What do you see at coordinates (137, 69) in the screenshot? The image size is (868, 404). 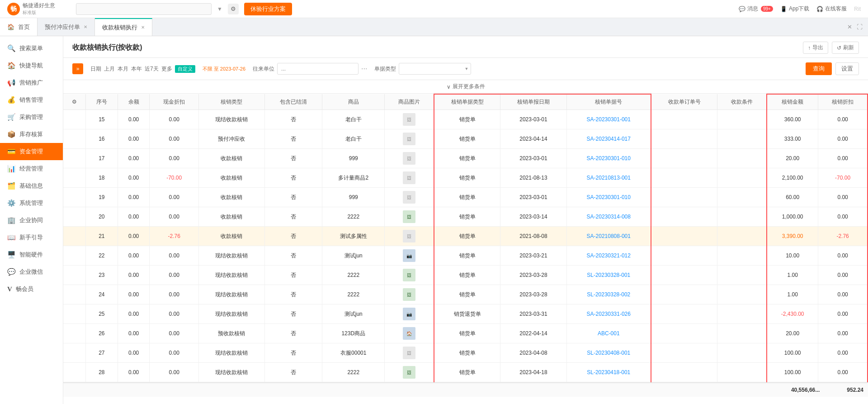 I see `filter-this-year: 本年` at bounding box center [137, 69].